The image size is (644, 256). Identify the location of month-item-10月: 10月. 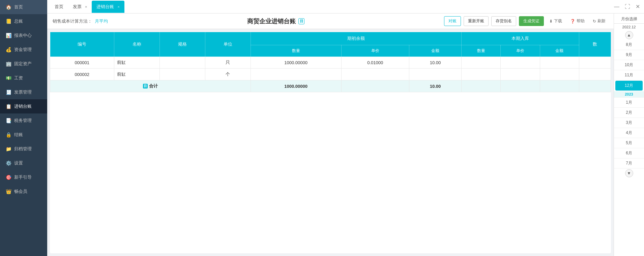
(629, 65).